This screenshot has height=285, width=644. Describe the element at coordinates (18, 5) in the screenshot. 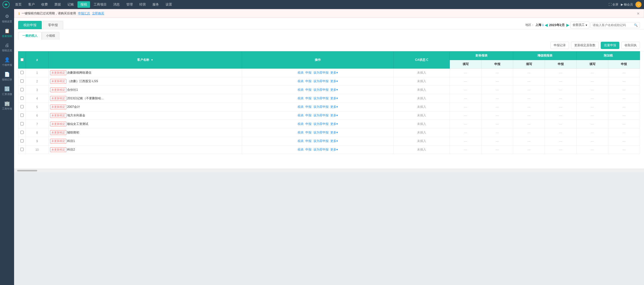

I see `nav-home: 首页` at that location.